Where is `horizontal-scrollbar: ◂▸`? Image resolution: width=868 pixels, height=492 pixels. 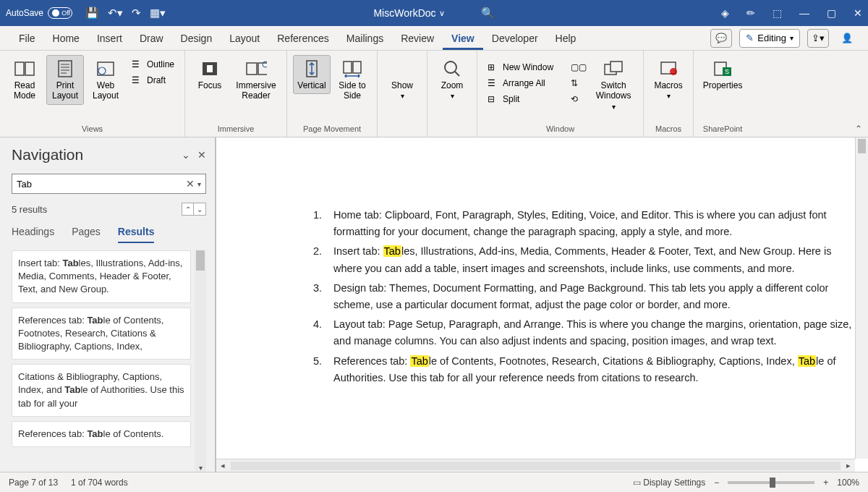 horizontal-scrollbar: ◂▸ is located at coordinates (535, 465).